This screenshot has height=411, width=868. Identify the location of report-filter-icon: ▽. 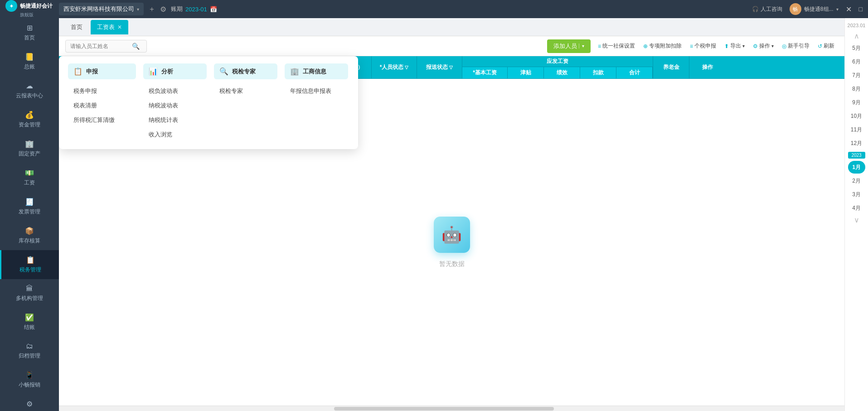
(451, 67).